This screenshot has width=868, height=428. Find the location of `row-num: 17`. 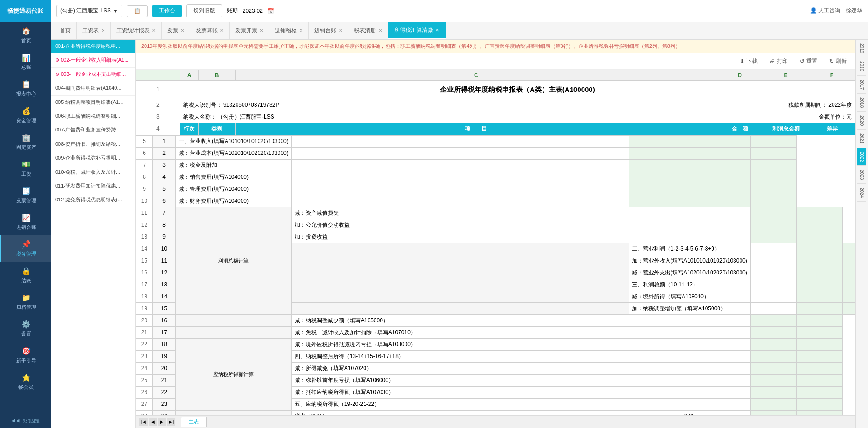

row-num: 17 is located at coordinates (145, 285).